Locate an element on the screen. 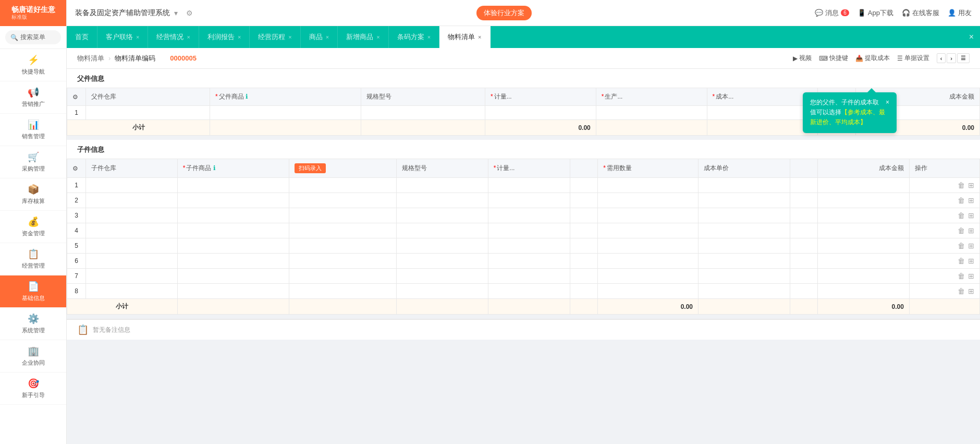 The height and width of the screenshot is (444, 980). tab-home: 首页 is located at coordinates (82, 37).